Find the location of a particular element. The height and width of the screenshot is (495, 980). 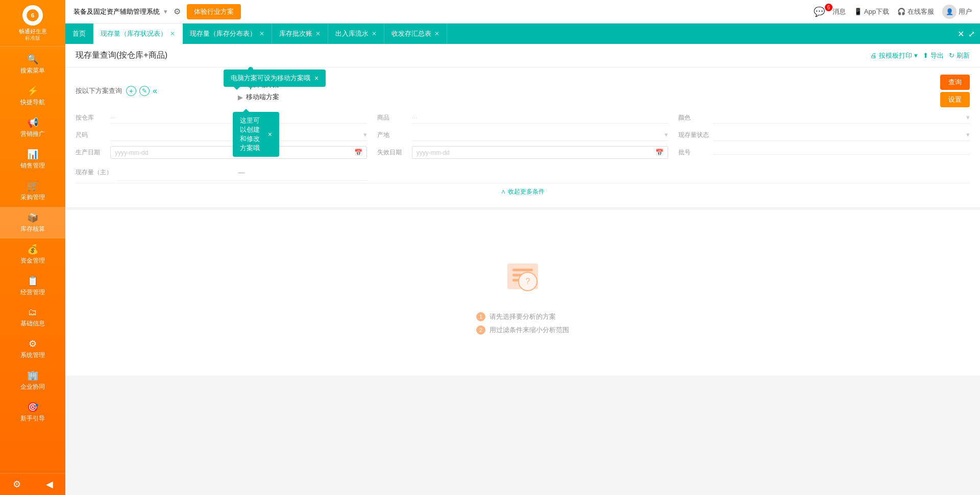

step1-num: 1 is located at coordinates (481, 317).